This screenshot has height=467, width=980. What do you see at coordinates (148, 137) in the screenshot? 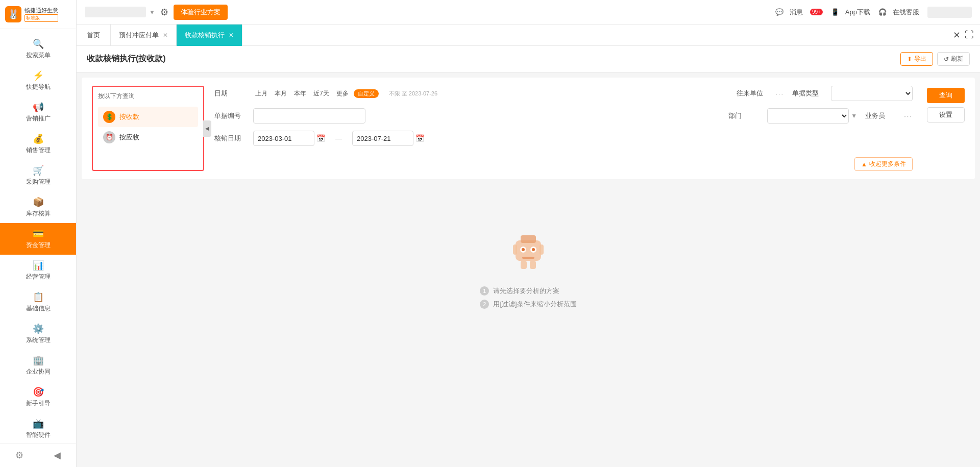
I see `query-type-by-receivable: ⏰ 按应收` at bounding box center [148, 137].